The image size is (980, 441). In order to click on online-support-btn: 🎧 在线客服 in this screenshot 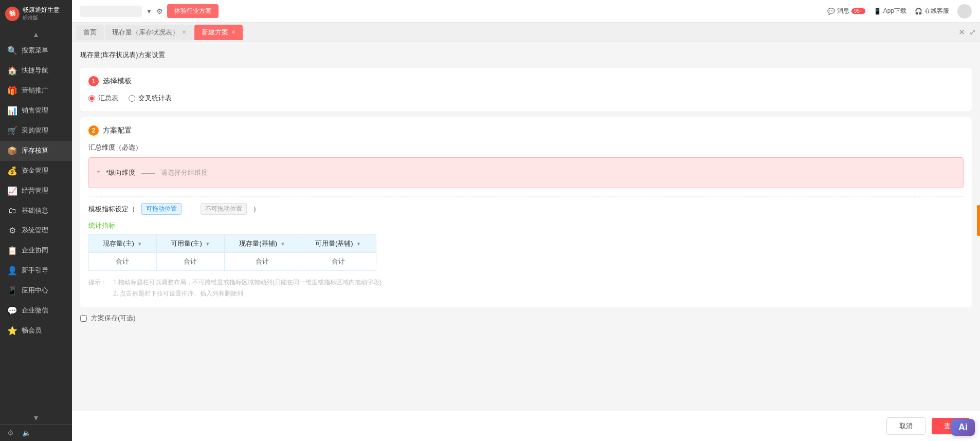, I will do `click(932, 11)`.